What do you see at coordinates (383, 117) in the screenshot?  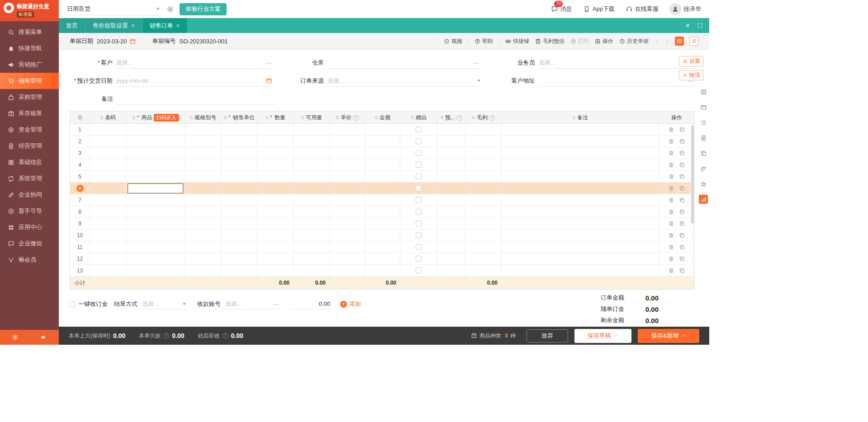 I see `column-header-amount: ⇅金额` at bounding box center [383, 117].